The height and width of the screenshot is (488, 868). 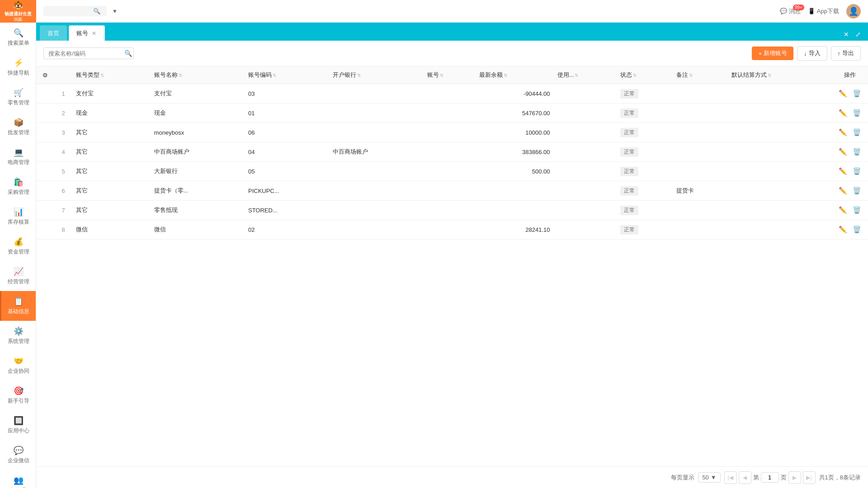 What do you see at coordinates (773, 53) in the screenshot?
I see `add-account-button: + 新增账号` at bounding box center [773, 53].